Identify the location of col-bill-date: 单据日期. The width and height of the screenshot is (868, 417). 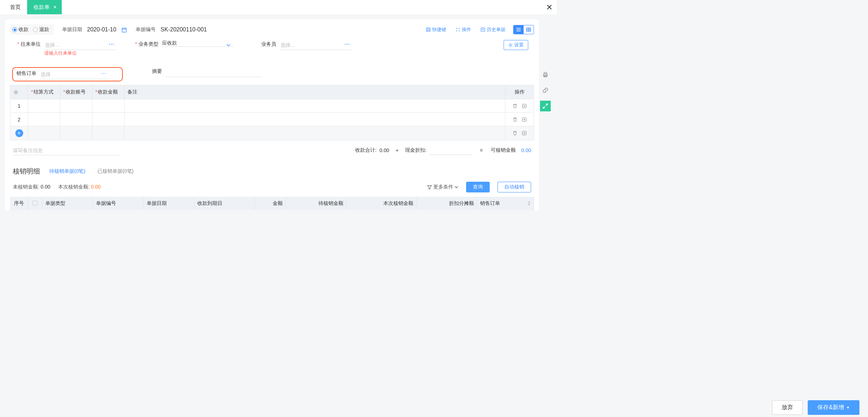
(169, 204).